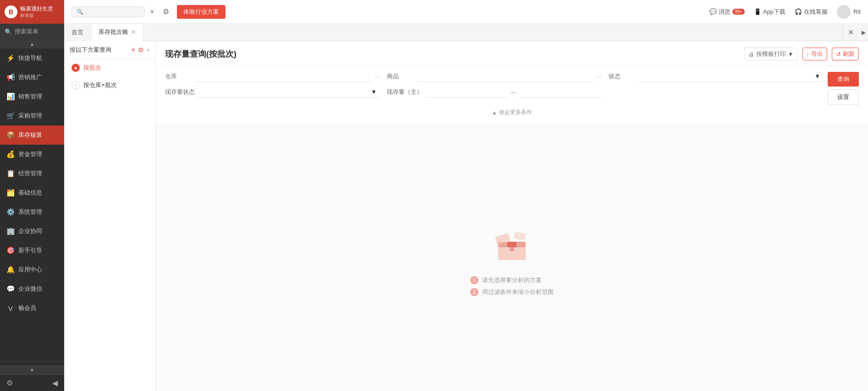  I want to click on enterprise-icon: 🏢, so click(11, 231).